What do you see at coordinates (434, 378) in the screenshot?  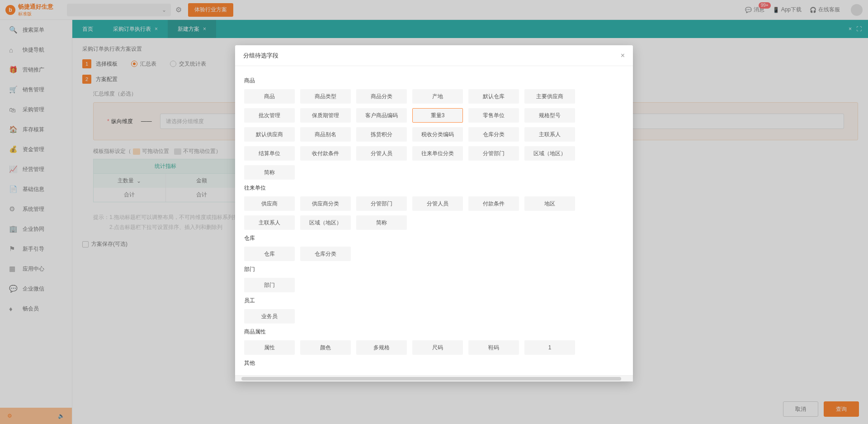 I see `modal-h-scrollbar` at bounding box center [434, 378].